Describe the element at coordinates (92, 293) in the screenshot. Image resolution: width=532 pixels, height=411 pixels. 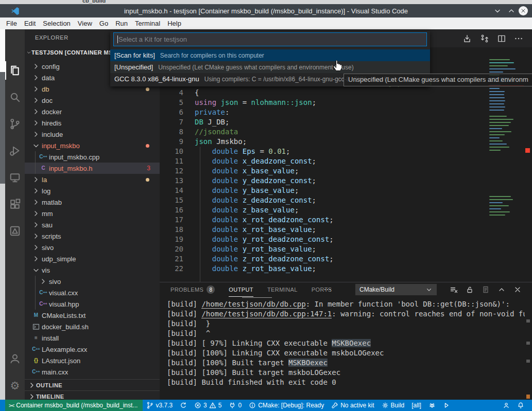
I see `tree-file-visual.cxx: C++visual.cxx` at that location.